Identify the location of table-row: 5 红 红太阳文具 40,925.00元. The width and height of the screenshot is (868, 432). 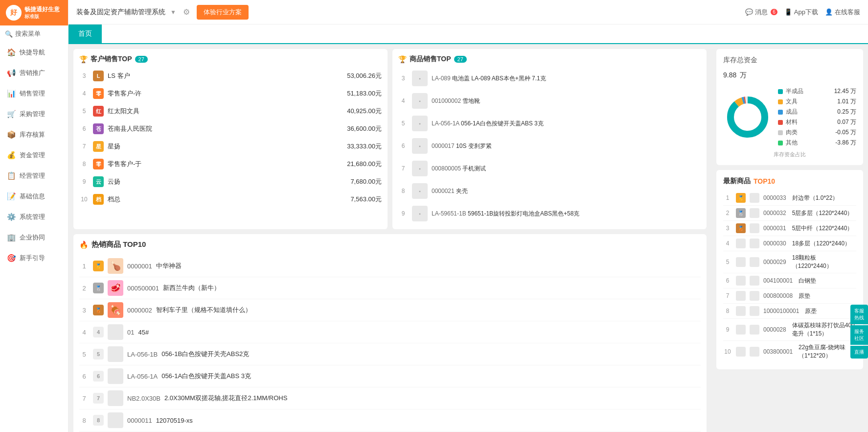
(230, 111).